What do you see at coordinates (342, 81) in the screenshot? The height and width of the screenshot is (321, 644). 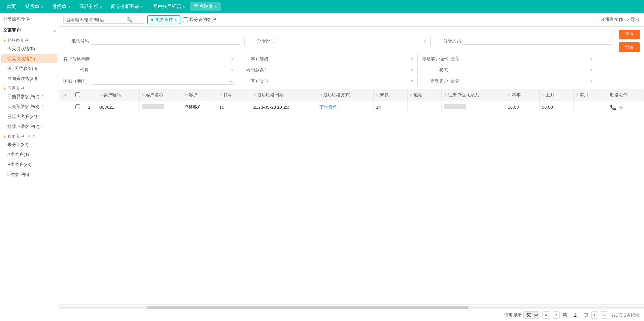 I see `filter-cust-type-select: ∨` at bounding box center [342, 81].